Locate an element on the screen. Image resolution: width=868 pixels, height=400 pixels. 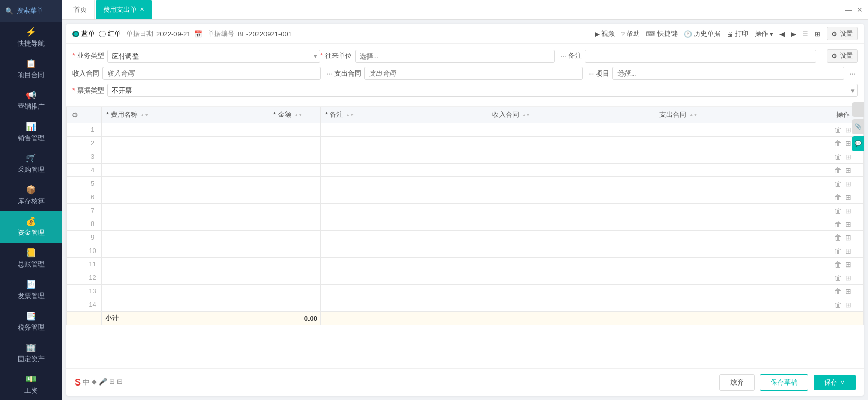
sidebar-item-marketing: 📢营销推广 is located at coordinates (31, 100).